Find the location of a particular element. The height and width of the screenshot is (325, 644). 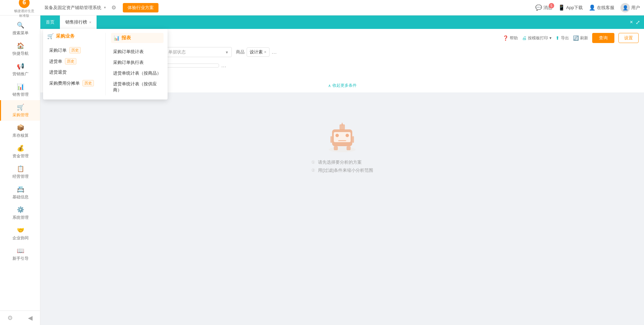

export-icon: ⬆ is located at coordinates (558, 38).